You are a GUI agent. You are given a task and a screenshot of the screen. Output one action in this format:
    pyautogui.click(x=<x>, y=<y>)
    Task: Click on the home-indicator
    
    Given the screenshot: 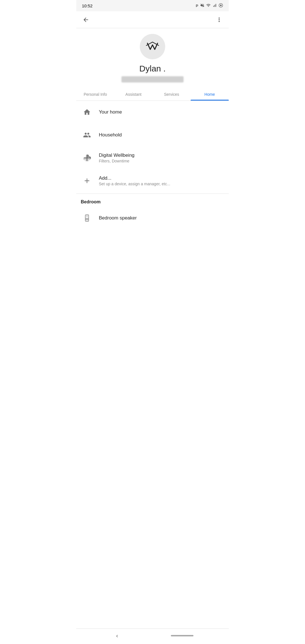 What is the action you would take?
    pyautogui.click(x=182, y=636)
    